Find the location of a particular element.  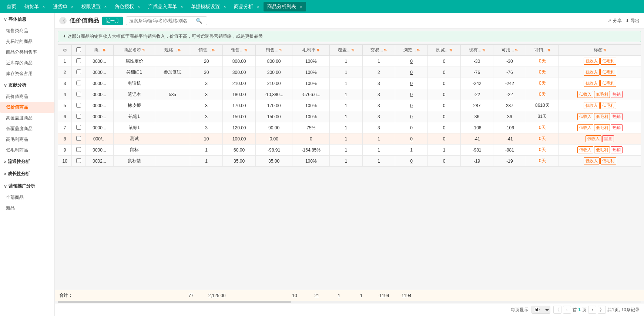

collapse-sidebar-button: 《 is located at coordinates (63, 21).